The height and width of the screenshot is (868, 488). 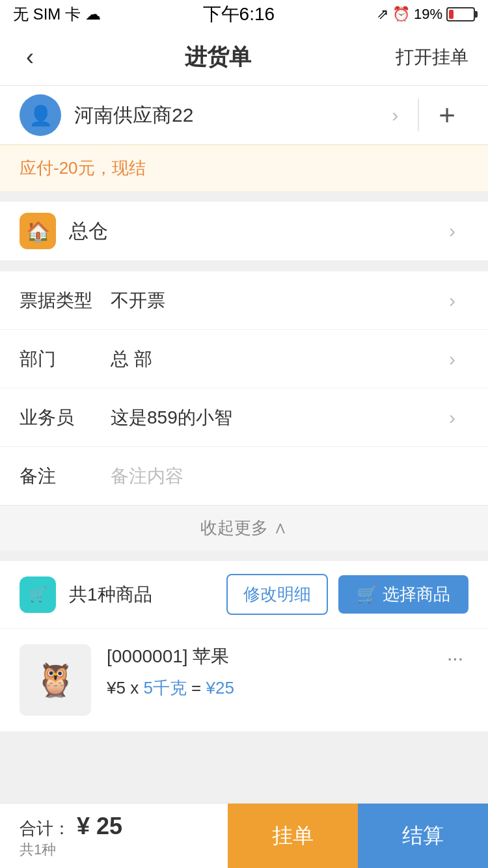 What do you see at coordinates (426, 14) in the screenshot?
I see `status-right: ⇗ ⏰ 19%` at bounding box center [426, 14].